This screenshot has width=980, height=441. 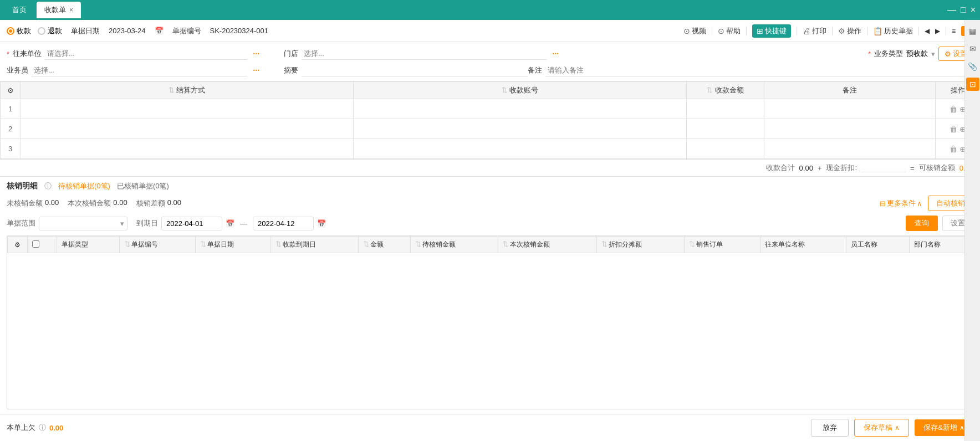 What do you see at coordinates (50, 31) in the screenshot?
I see `radio-refund: 退款` at bounding box center [50, 31].